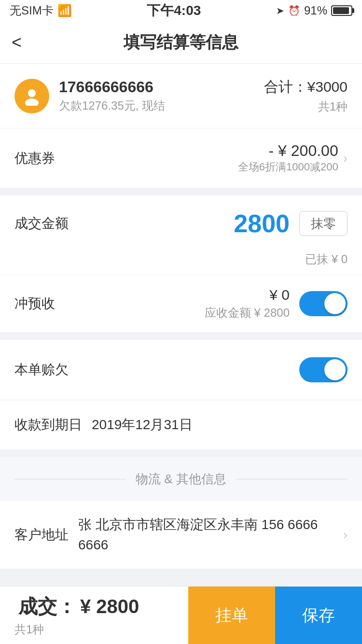 This screenshot has width=362, height=644. What do you see at coordinates (346, 158) in the screenshot?
I see `coupon-chevron-icon: ›` at bounding box center [346, 158].